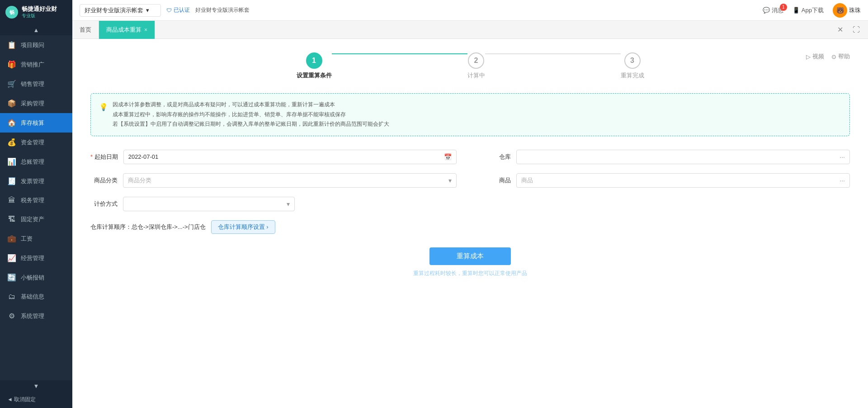  Describe the element at coordinates (36, 239) in the screenshot. I see `sidebar-item-salary: 💼 工资` at that location.